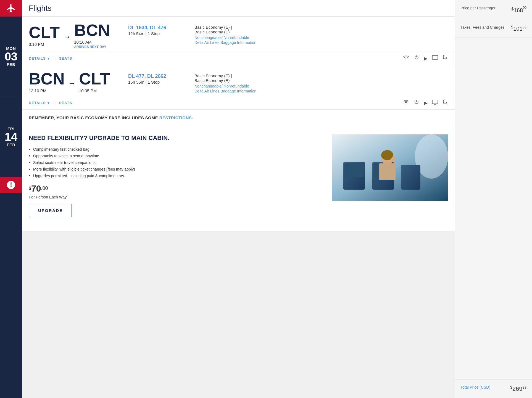 The height and width of the screenshot is (398, 532). I want to click on price-dollar-sign: $, so click(513, 9).